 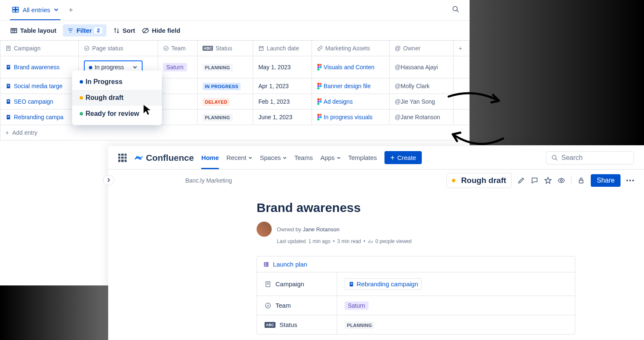 I want to click on filter-count: 2, so click(x=98, y=30).